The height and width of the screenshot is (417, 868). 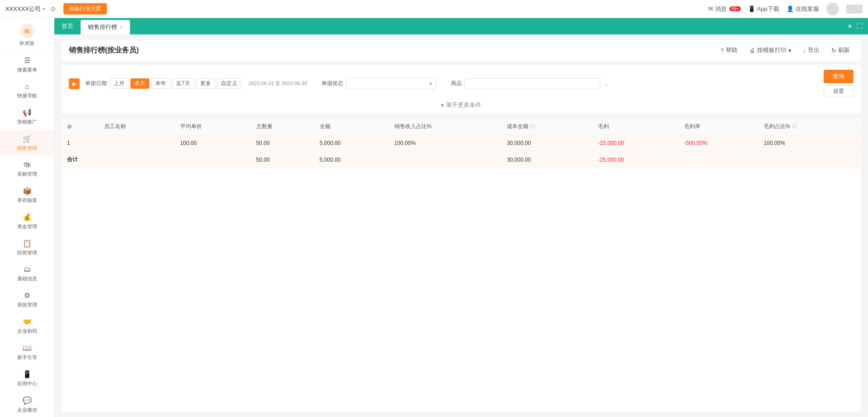 I want to click on inventory-icon: 📦, so click(x=27, y=191).